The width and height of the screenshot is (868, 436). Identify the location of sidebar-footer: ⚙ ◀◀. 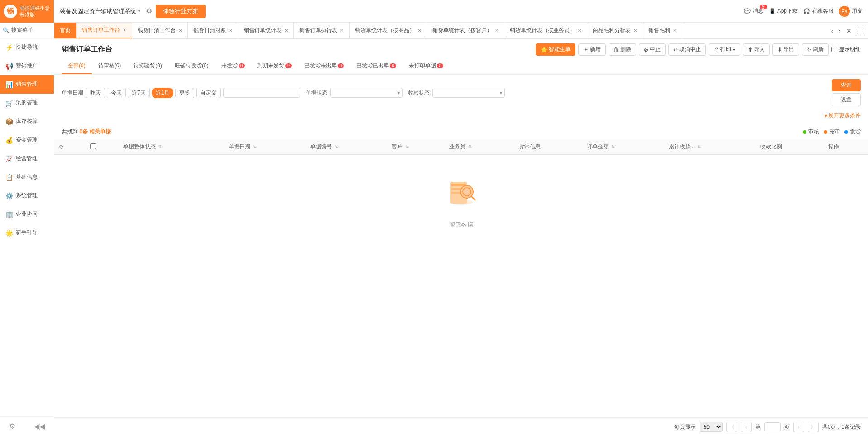
(27, 426).